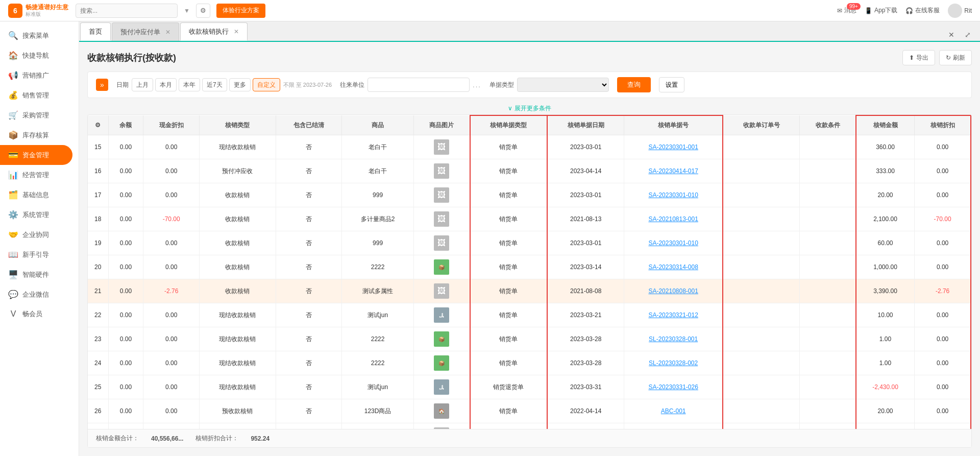  Describe the element at coordinates (923, 10) in the screenshot. I see `online-service-btn: 🎧 在线客服` at that location.